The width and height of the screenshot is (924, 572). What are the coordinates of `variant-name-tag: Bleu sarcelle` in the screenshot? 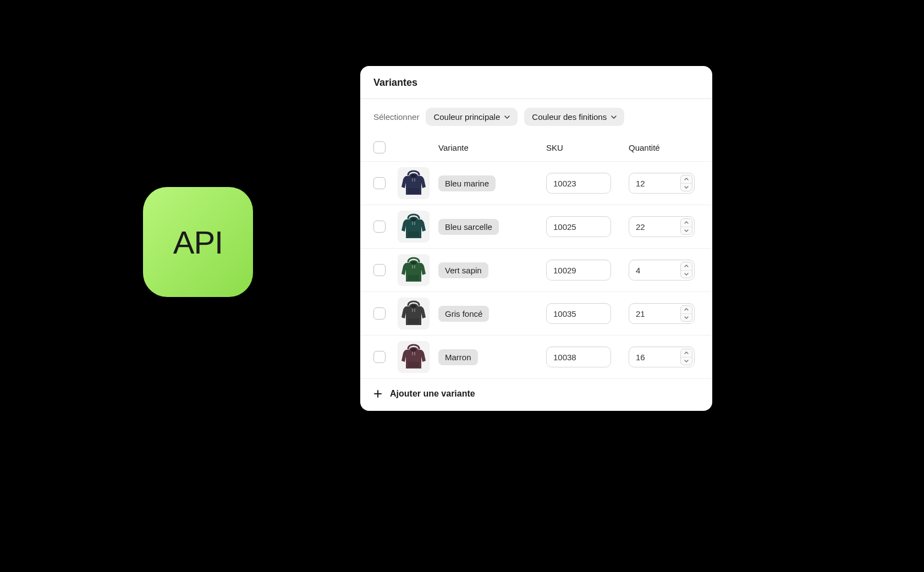 It's located at (469, 227).